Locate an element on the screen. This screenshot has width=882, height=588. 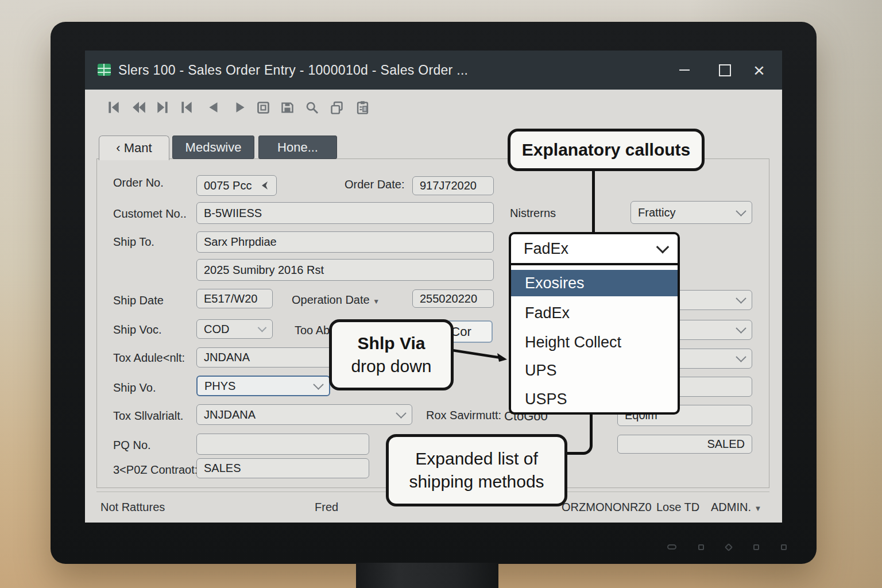
order-date-field: 917J72020 is located at coordinates (453, 186).